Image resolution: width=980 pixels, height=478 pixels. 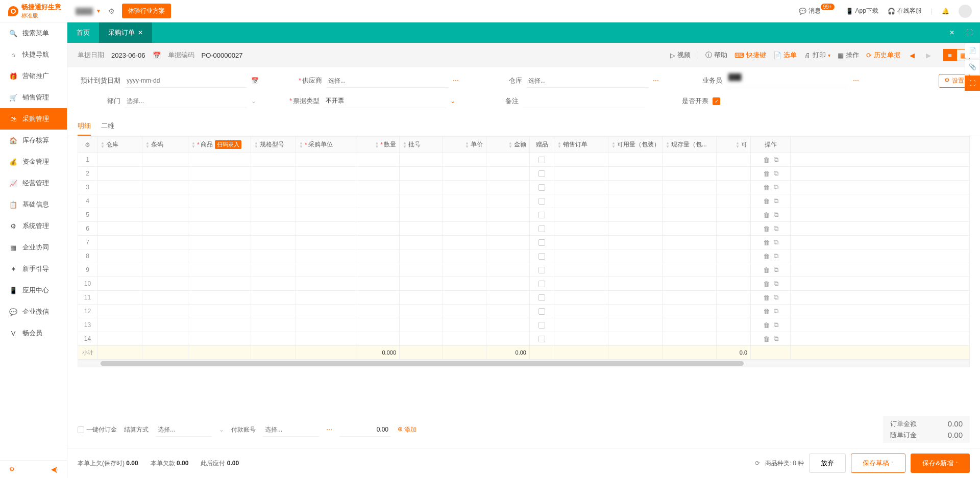 What do you see at coordinates (524, 311) in the screenshot?
I see `table-row: 12🗑⧉` at bounding box center [524, 311].